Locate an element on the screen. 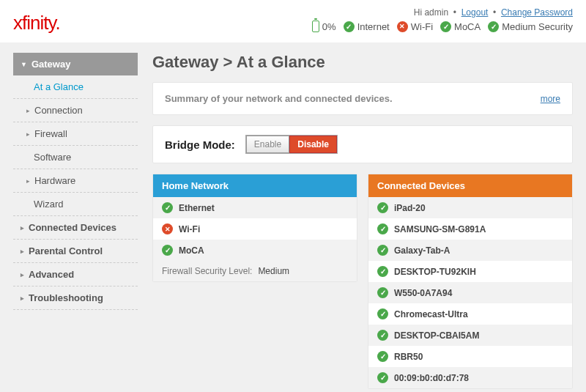 This screenshot has height=392, width=586. connected-device-row: RBR50 is located at coordinates (470, 356).